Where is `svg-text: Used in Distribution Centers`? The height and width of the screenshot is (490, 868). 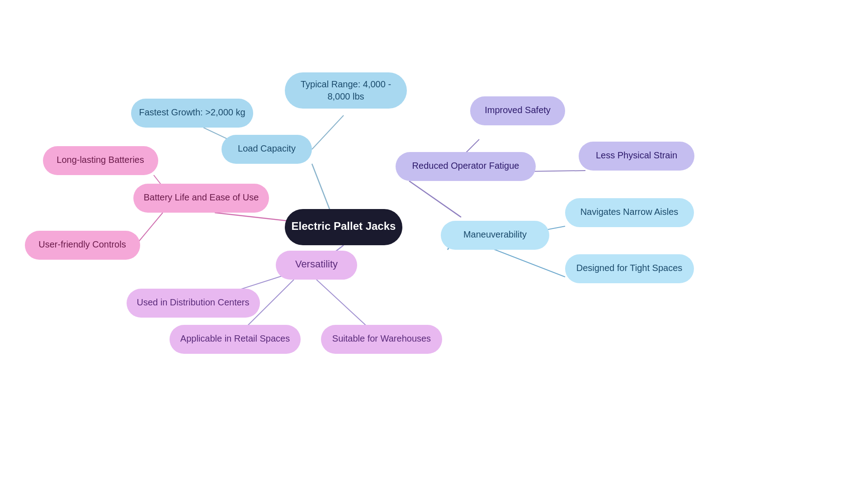
svg-text: Used in Distribution Centers is located at coordinates (193, 302).